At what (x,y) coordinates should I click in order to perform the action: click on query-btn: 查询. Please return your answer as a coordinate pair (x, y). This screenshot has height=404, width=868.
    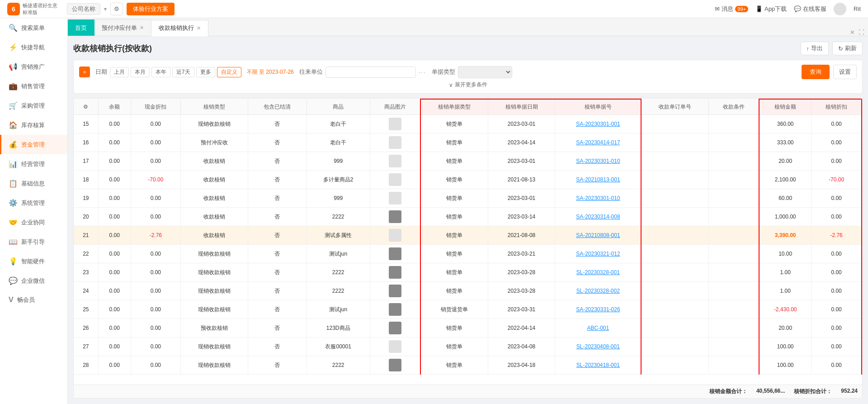
    Looking at the image, I should click on (816, 72).